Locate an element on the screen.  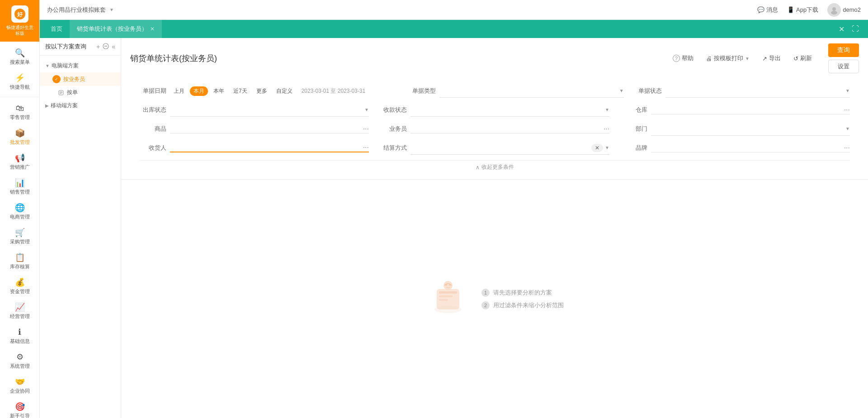
sidebar-item-quick-nav: ⚡ 快捷导航 is located at coordinates (20, 81).